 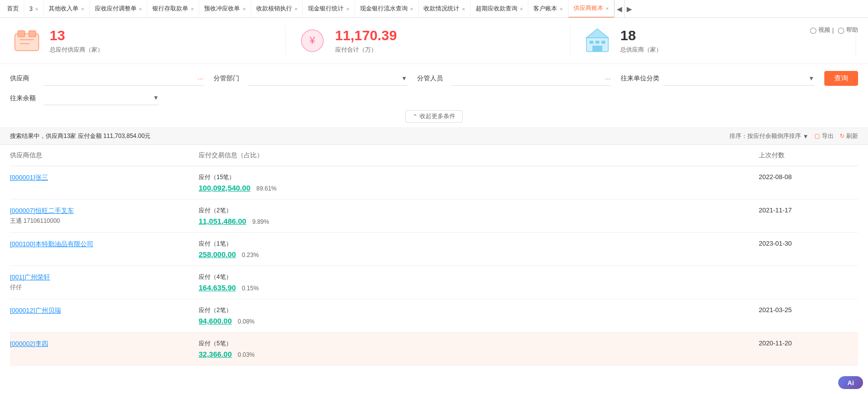 What do you see at coordinates (608, 78) in the screenshot?
I see `person-dots-icon: ···` at bounding box center [608, 78].